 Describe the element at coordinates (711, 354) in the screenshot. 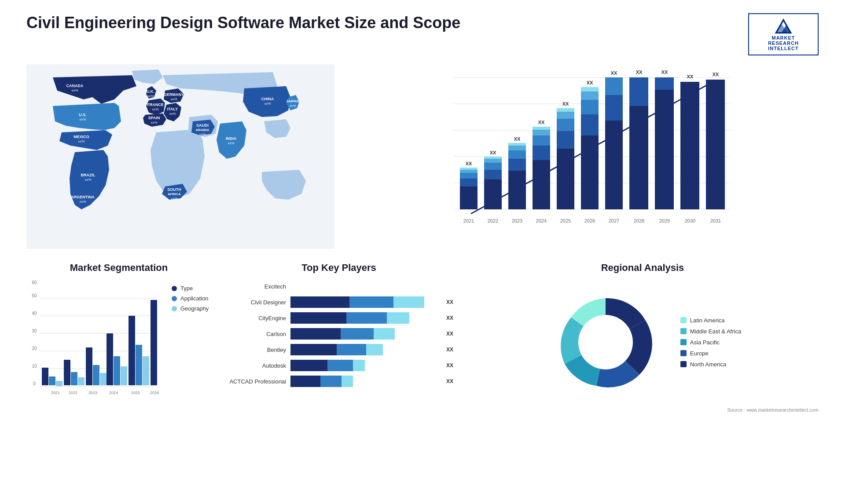

I see `legend-item-europe: Europe` at that location.